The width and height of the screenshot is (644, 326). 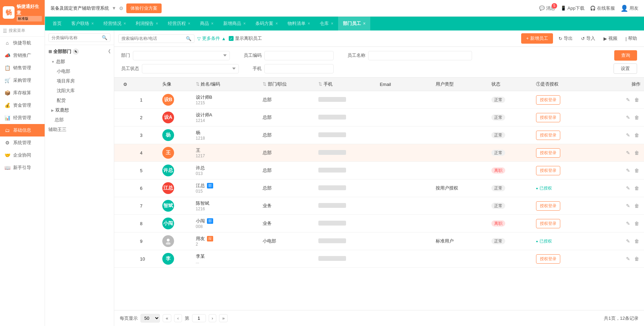 I want to click on sidebar-item-purchase: 🛒 采购管理, so click(x=22, y=80).